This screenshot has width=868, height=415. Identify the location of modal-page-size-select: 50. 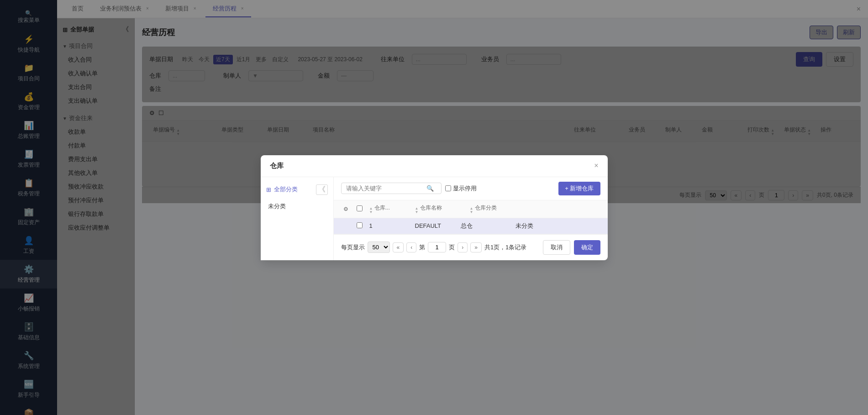
(379, 247).